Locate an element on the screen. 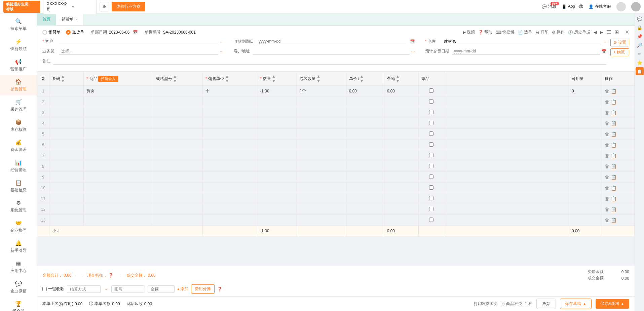 This screenshot has width=644, height=311. settings-button: ⚙ 设置 is located at coordinates (620, 42).